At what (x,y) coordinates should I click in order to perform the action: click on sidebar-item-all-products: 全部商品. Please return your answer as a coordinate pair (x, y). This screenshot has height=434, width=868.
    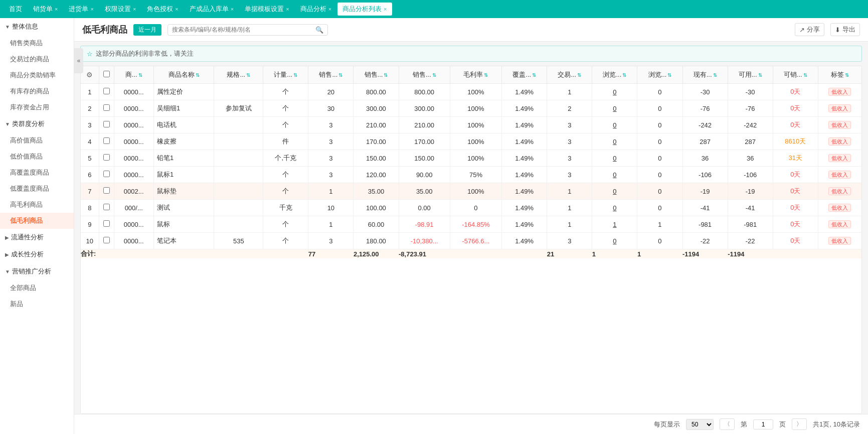
    Looking at the image, I should click on (37, 288).